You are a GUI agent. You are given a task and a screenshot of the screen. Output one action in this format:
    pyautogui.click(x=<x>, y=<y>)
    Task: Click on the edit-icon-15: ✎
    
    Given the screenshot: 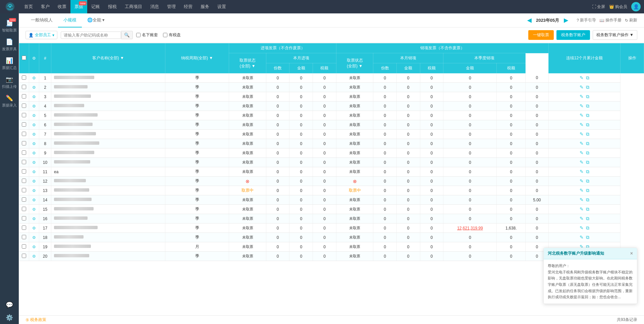 What is the action you would take?
    pyautogui.click(x=582, y=218)
    